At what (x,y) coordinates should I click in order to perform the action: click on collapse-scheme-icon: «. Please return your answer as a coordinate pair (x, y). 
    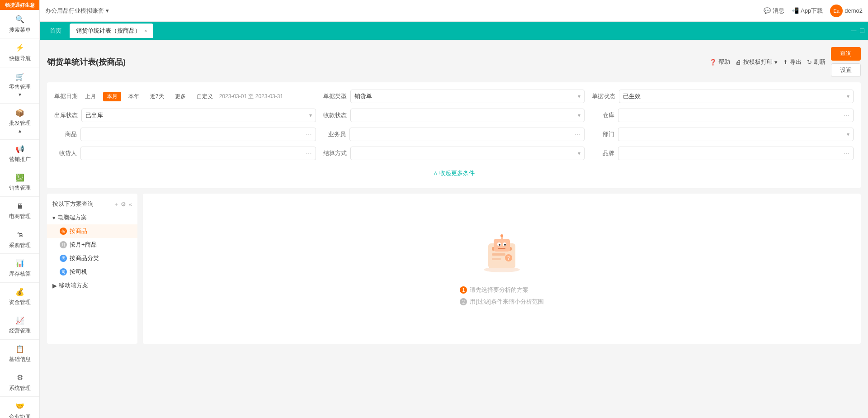
    Looking at the image, I should click on (130, 204).